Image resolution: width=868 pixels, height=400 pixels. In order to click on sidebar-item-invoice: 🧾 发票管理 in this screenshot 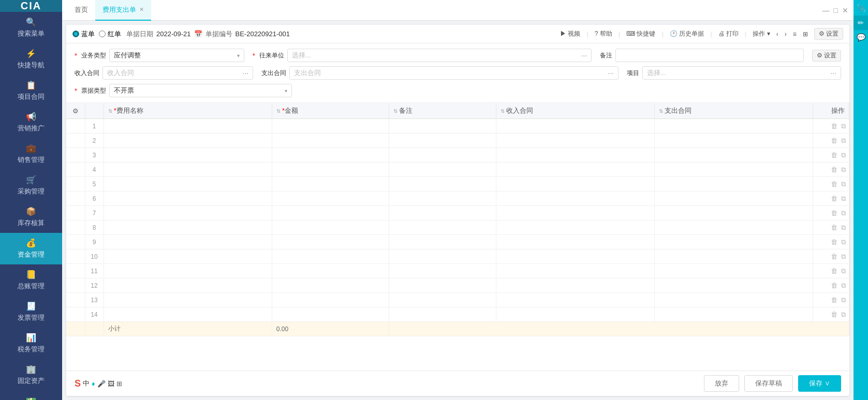, I will do `click(31, 312)`.